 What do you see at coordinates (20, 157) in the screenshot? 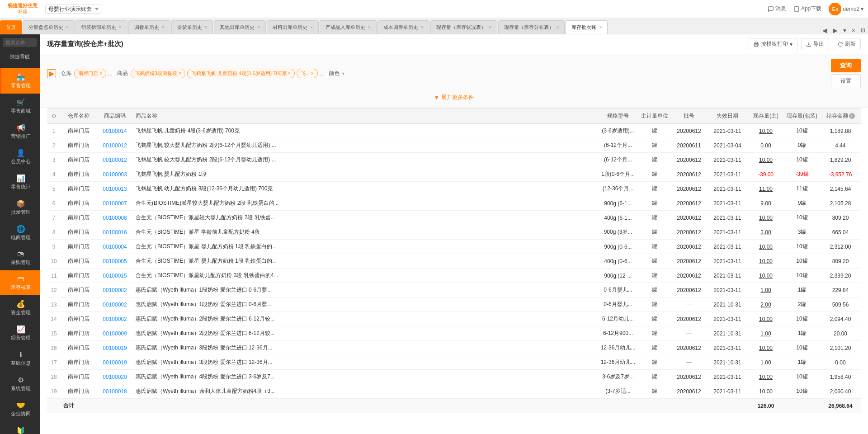
I see `sidebar-item-members: 👤 会员中心` at bounding box center [20, 157].